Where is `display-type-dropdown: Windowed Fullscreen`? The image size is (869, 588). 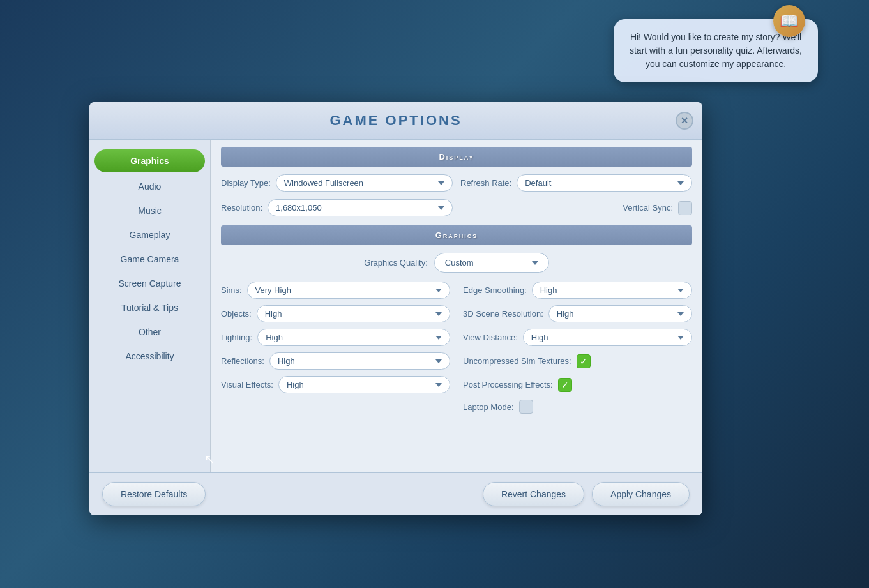
display-type-dropdown: Windowed Fullscreen is located at coordinates (364, 183).